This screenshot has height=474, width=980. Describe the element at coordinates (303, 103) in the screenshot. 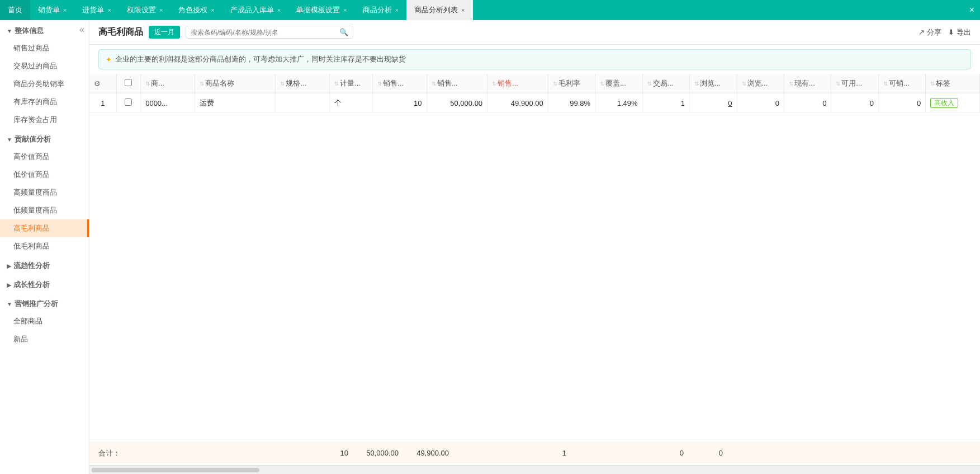

I see `cell-spec` at that location.